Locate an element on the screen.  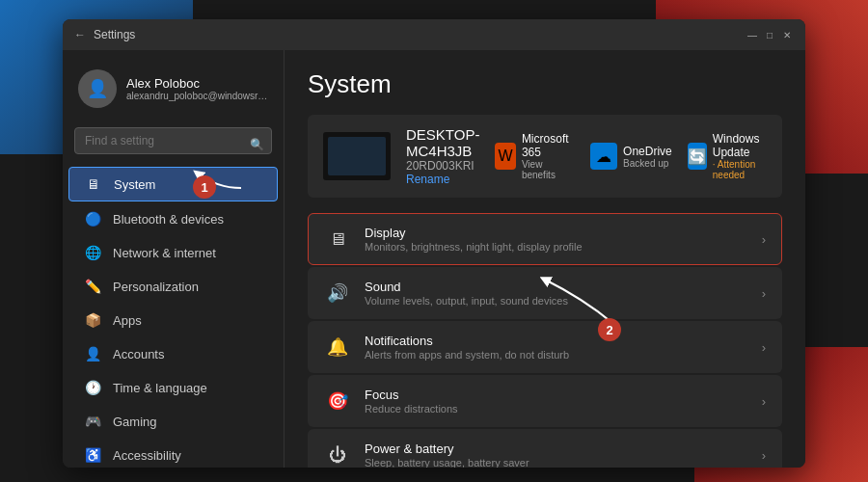
settings-name-display: Display is located at coordinates (556, 233).